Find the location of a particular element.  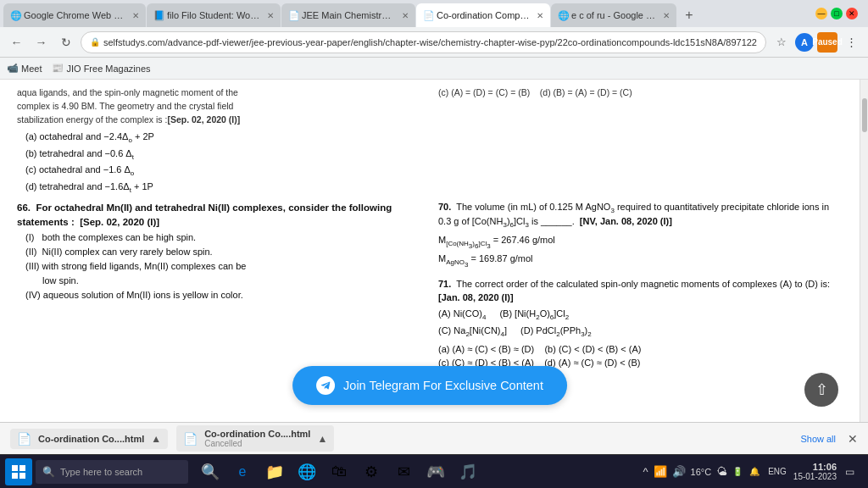

address-text: selfstudys.com/advance-pdf-viewer/jee-pr… is located at coordinates (431, 42).